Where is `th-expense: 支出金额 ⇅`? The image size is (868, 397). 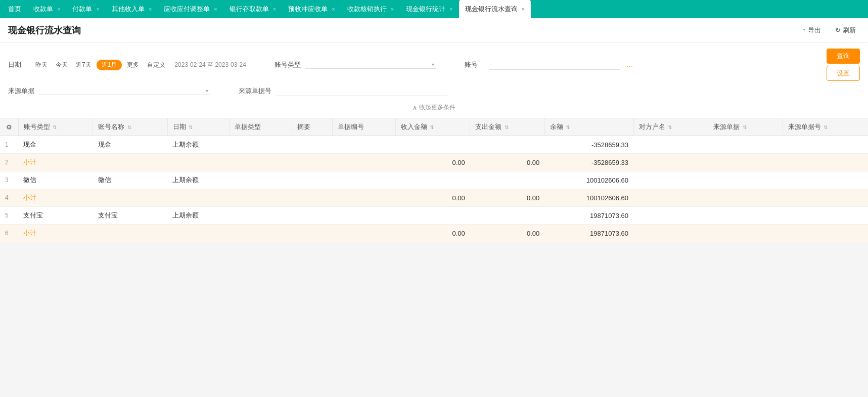 th-expense: 支出金额 ⇅ is located at coordinates (508, 127).